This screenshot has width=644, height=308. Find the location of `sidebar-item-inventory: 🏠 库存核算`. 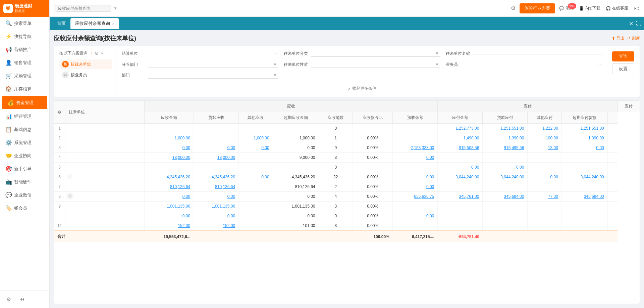

sidebar-item-inventory: 🏠 库存核算 is located at coordinates (25, 89).